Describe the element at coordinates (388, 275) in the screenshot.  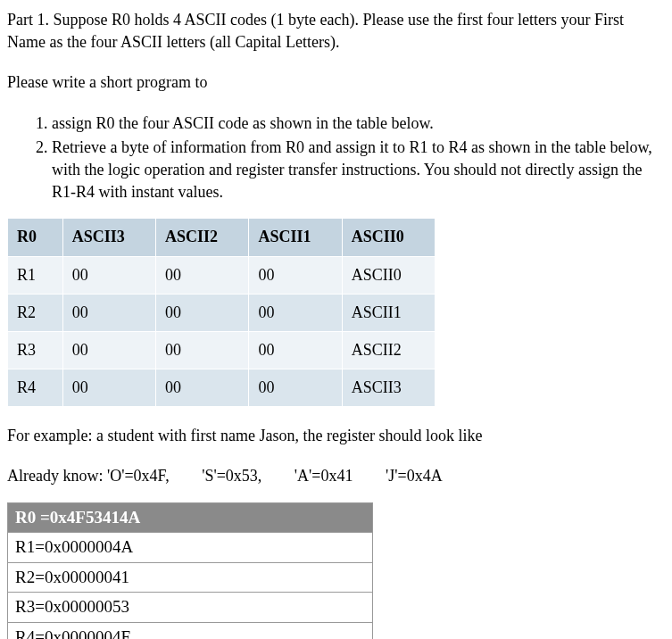
I see `cell: ASCII0` at that location.